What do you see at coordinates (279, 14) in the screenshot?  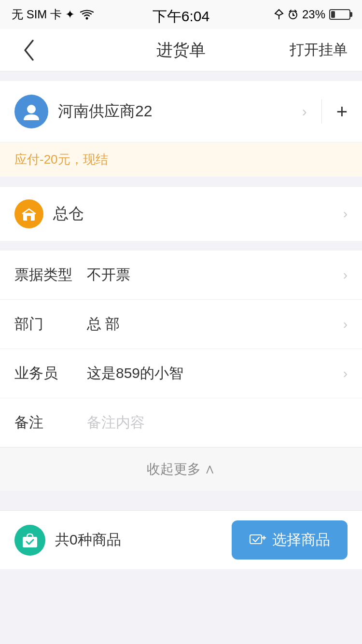 I see `location-icon` at bounding box center [279, 14].